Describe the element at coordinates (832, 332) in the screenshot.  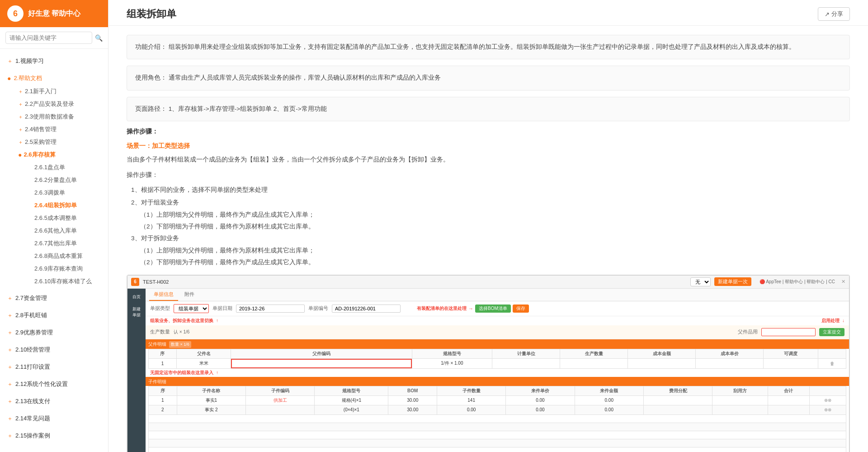
I see `mock-confirm-btn: 立案提交` at that location.